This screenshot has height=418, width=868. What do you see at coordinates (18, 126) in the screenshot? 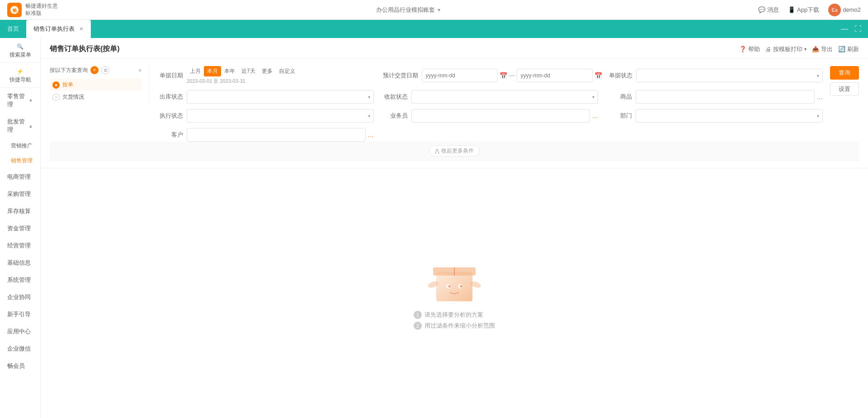
I see `sidebar-item-label: 批发管理` at bounding box center [18, 126].